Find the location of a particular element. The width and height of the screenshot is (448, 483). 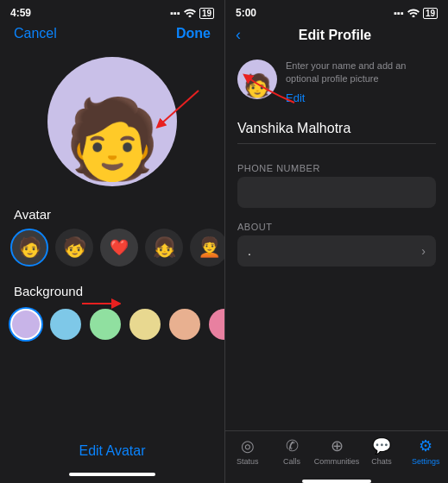

status-icons-right: ▪▪▪ 19 is located at coordinates (416, 14).